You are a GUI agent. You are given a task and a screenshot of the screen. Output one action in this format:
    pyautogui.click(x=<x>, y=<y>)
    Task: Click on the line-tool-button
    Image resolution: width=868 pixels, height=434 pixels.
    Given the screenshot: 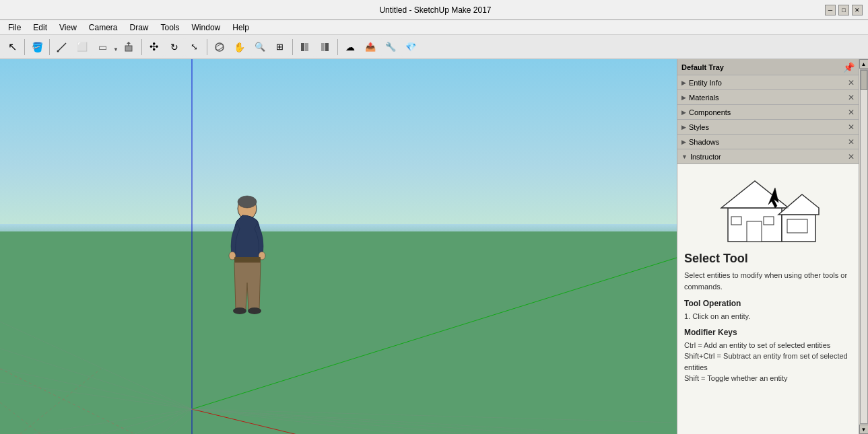 What is the action you would take?
    pyautogui.click(x=62, y=47)
    